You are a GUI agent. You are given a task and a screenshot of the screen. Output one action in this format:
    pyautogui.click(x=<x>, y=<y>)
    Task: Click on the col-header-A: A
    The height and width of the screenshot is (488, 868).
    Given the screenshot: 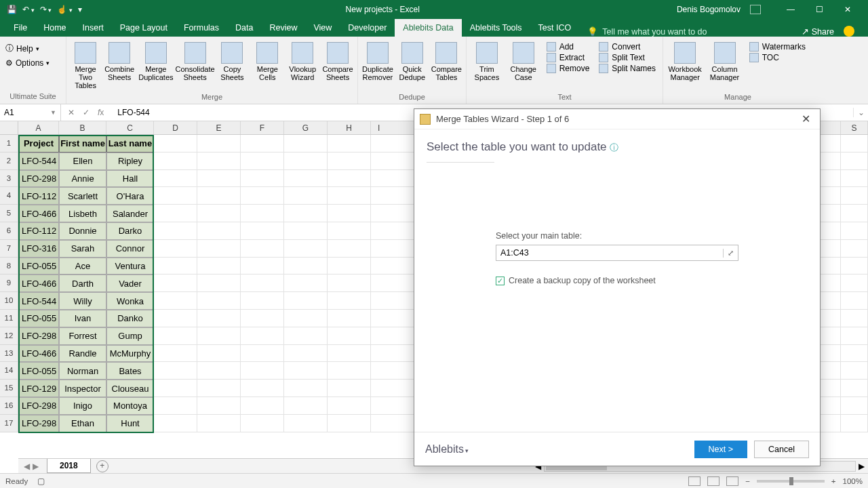 What is the action you would take?
    pyautogui.click(x=39, y=127)
    